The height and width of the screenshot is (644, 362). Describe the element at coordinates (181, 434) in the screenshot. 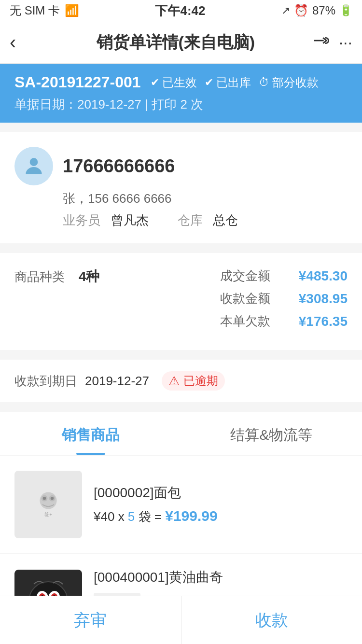

I see `tabs-row: 销售商品 结算&物流等` at that location.